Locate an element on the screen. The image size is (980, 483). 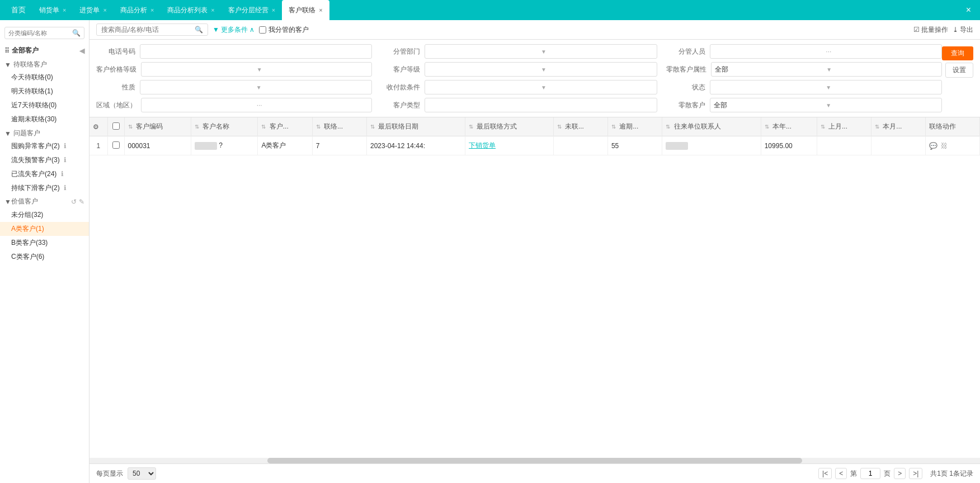
col-checkbox is located at coordinates (116, 127).